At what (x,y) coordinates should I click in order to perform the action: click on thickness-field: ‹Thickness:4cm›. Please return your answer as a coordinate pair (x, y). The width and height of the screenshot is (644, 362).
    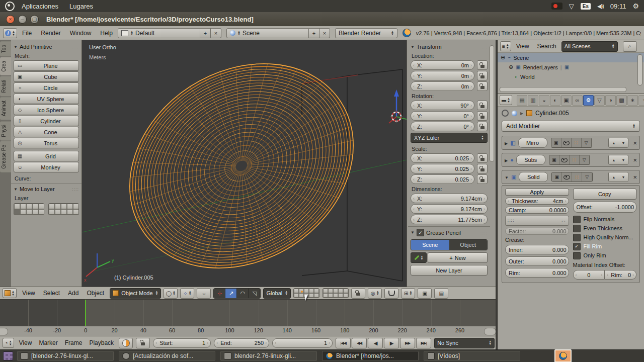
    Looking at the image, I should click on (537, 201).